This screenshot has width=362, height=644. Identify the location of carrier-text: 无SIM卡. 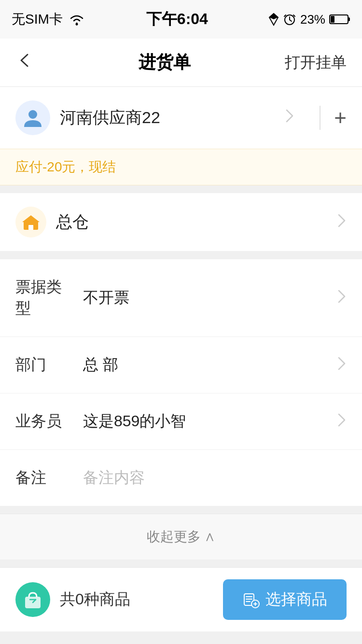
(37, 19).